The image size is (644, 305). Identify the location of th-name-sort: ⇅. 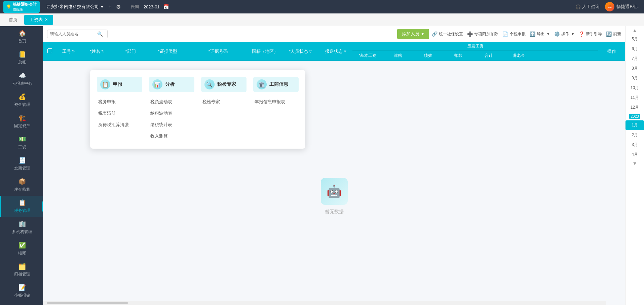
(103, 51).